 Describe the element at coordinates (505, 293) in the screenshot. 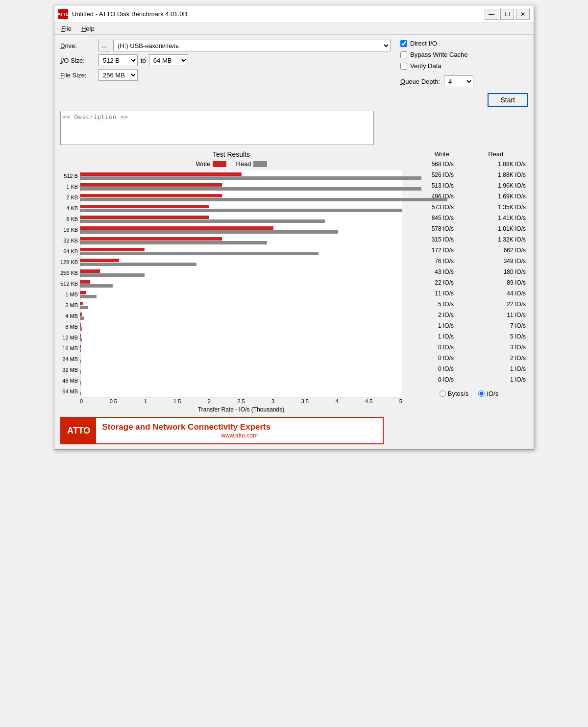

I see `read-value: 44 IO/s` at that location.